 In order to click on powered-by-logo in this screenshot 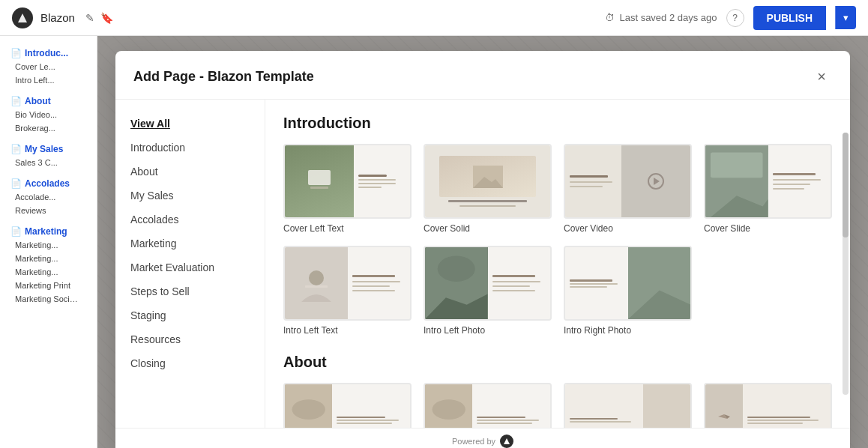, I will do `click(507, 441)`.